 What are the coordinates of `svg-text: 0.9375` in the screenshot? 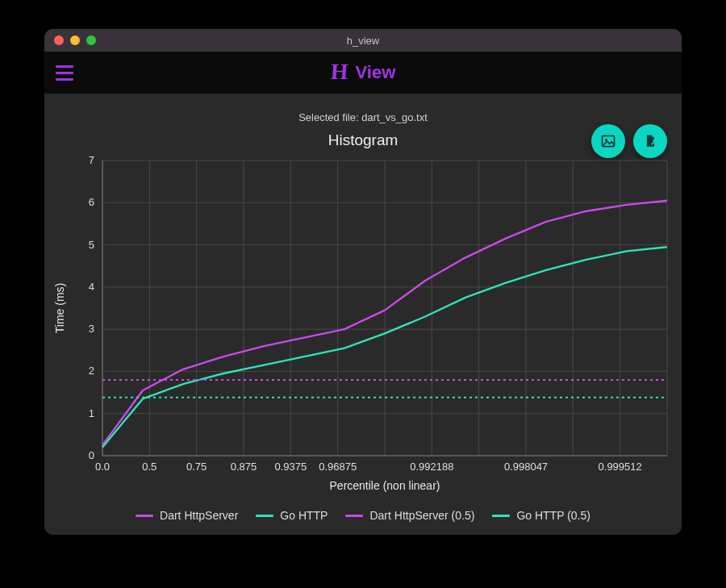 It's located at (290, 466).